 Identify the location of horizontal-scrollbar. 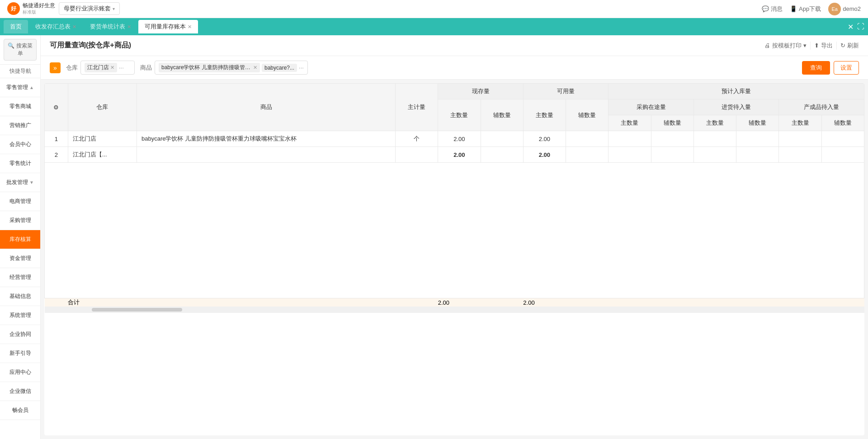
(455, 310).